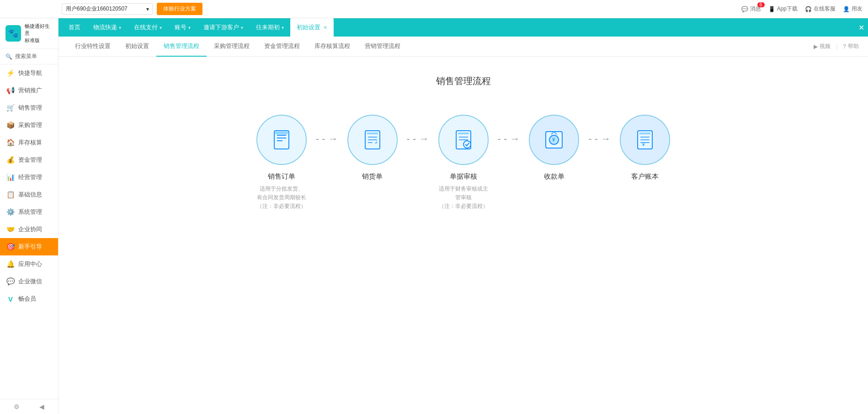  What do you see at coordinates (148, 27) in the screenshot?
I see `tab-payment: 在线支付 ▾` at bounding box center [148, 27].